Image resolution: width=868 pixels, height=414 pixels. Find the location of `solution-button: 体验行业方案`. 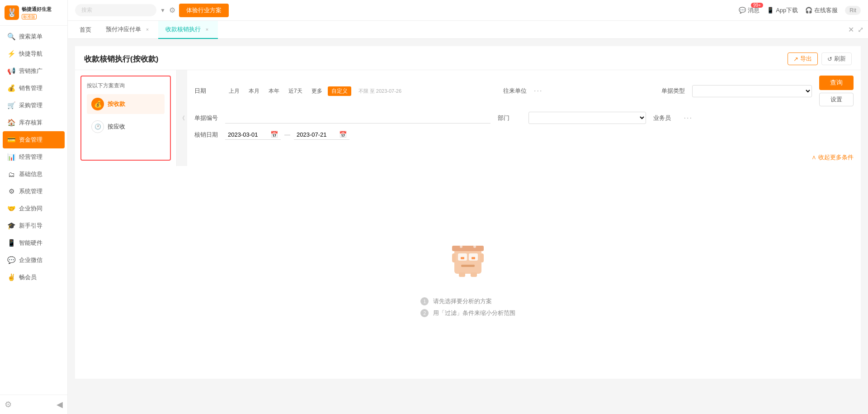

solution-button: 体验行业方案 is located at coordinates (204, 10).